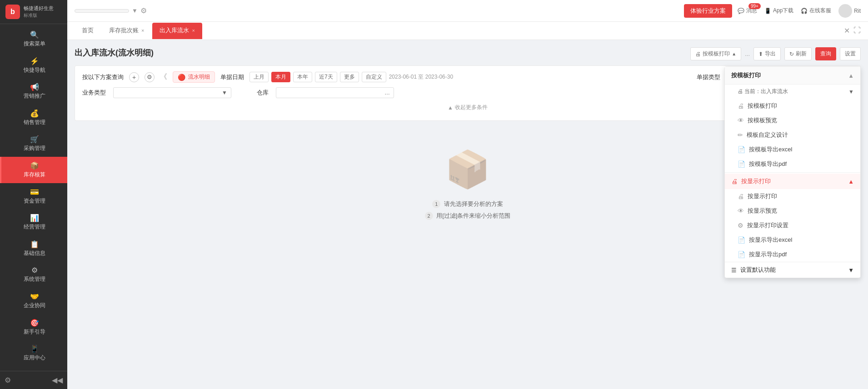 The height and width of the screenshot is (389, 868). What do you see at coordinates (35, 192) in the screenshot?
I see `nav-icon-finance: 💳` at bounding box center [35, 192].